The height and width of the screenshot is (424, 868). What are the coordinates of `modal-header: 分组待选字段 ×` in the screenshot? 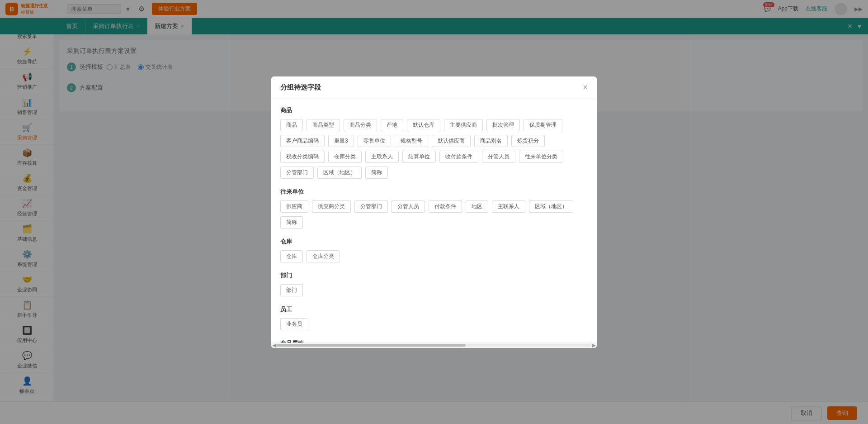 It's located at (434, 88).